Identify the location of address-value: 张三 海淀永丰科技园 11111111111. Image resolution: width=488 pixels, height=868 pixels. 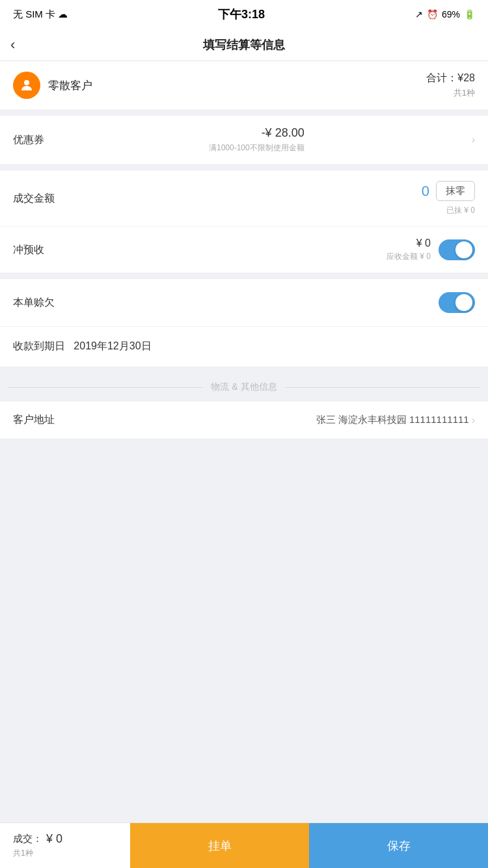
(267, 420).